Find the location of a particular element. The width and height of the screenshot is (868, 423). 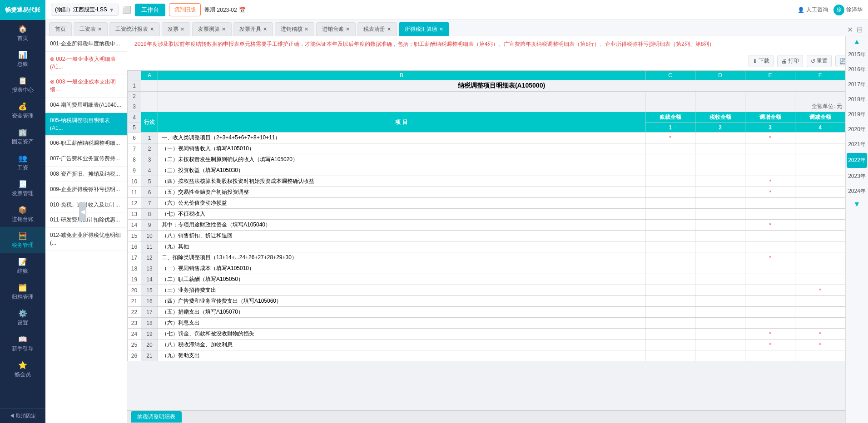

sidebar-item-reports: 📋 报表中心 is located at coordinates (23, 84).